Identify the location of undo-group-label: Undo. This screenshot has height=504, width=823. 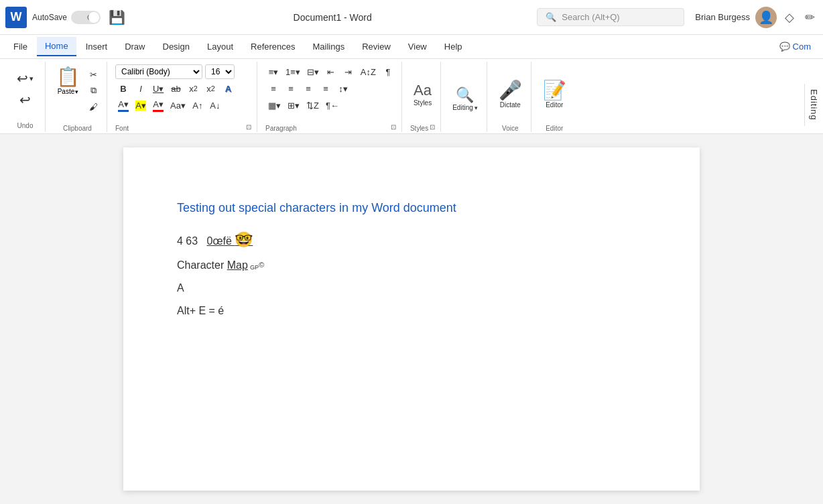
(25, 125).